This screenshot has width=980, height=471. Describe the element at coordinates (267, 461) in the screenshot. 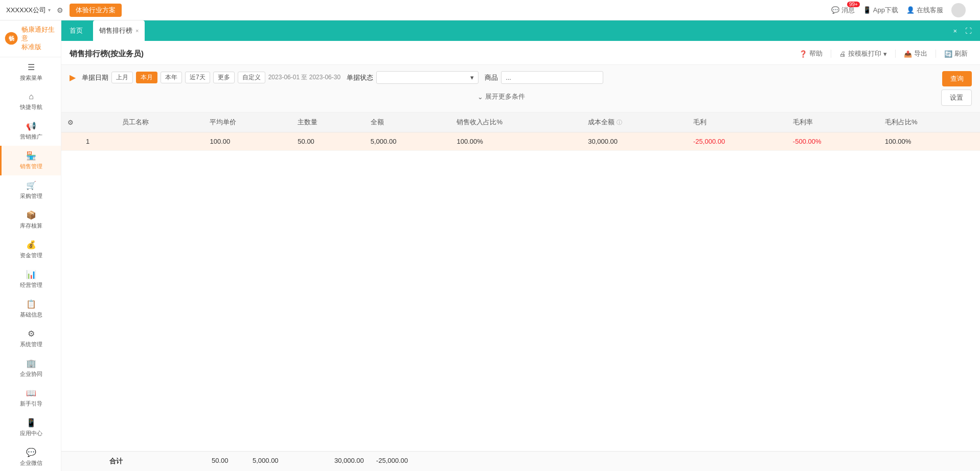

I see `footer-amount: 5,000.00` at that location.